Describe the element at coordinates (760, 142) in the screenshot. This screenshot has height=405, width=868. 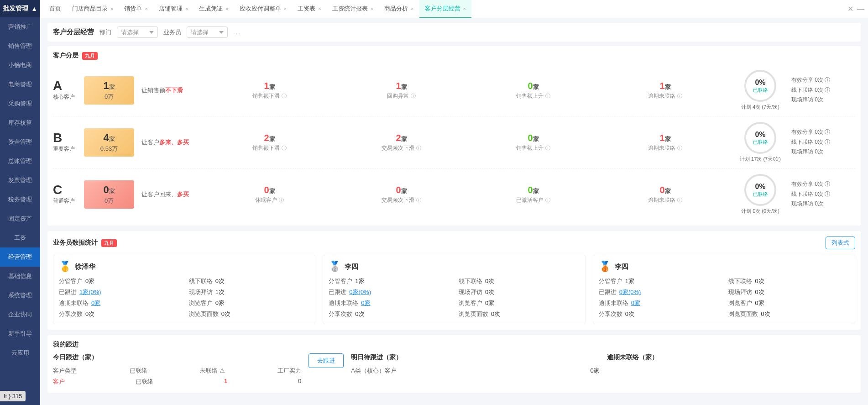
I see `tier-contact-B: 0% 已联络 计划 17次 (7天/次)` at that location.